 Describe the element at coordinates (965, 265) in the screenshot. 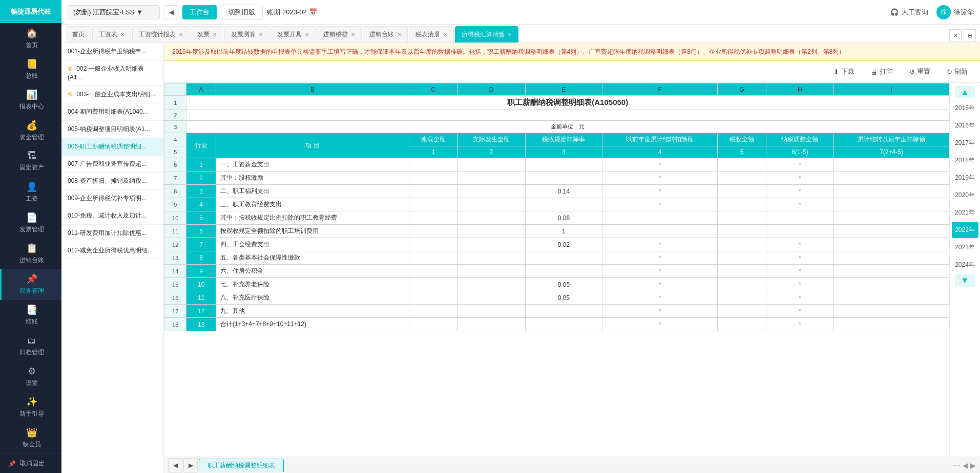

I see `year-2024: 2024年` at that location.